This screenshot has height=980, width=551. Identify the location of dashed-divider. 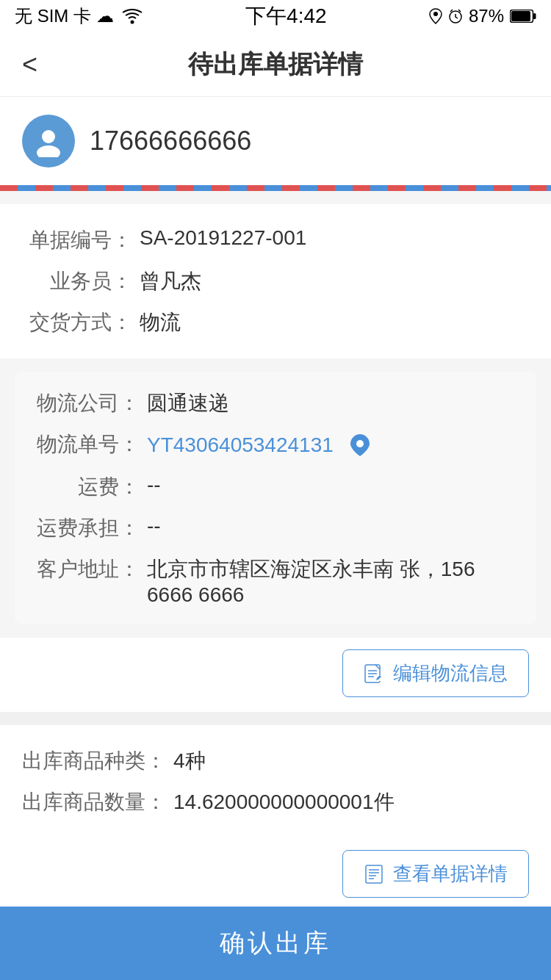
(276, 188).